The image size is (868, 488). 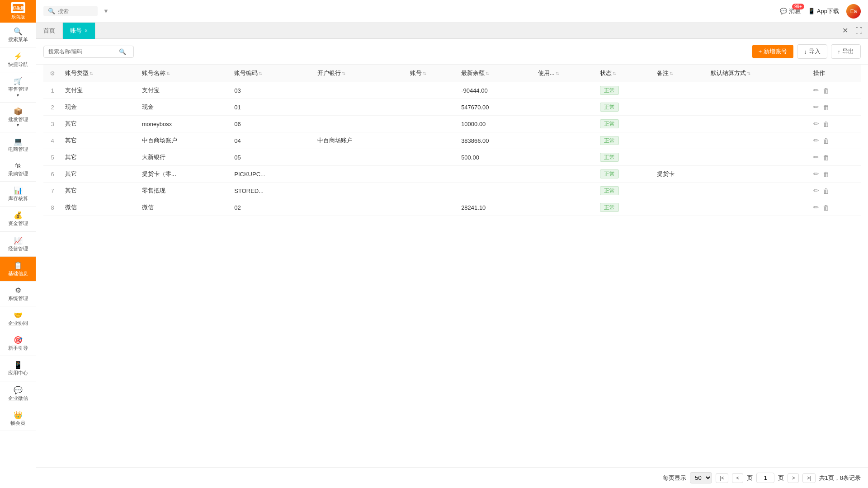 I want to click on col-bank-header: 开户银行⇅, so click(x=360, y=73).